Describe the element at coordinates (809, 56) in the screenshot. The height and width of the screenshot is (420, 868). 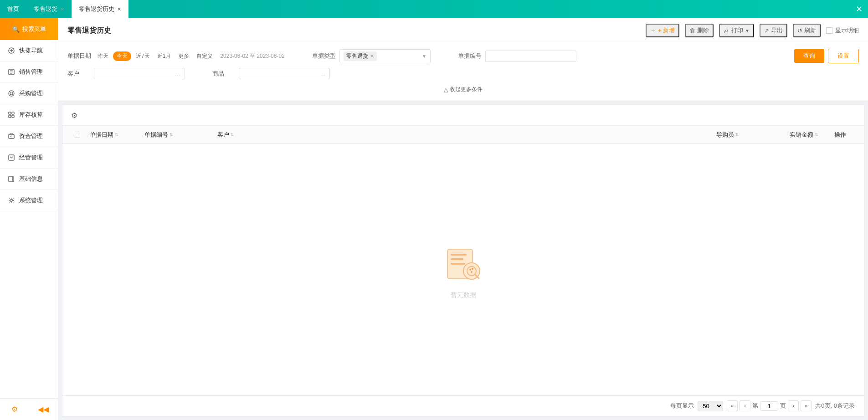
I see `query-button: 查询` at that location.